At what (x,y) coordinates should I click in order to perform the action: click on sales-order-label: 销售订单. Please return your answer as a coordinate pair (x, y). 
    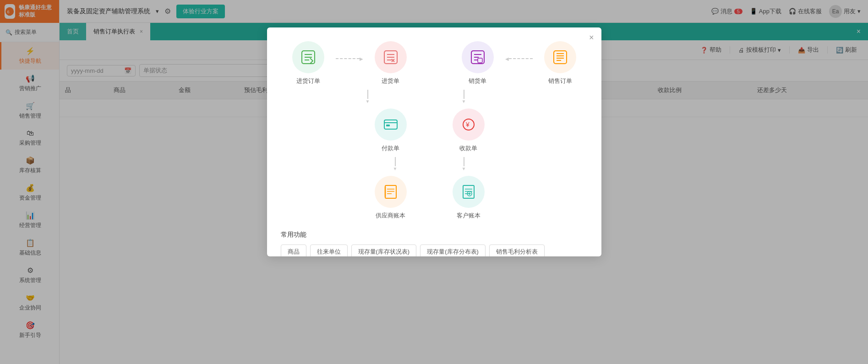
    Looking at the image, I should click on (560, 81).